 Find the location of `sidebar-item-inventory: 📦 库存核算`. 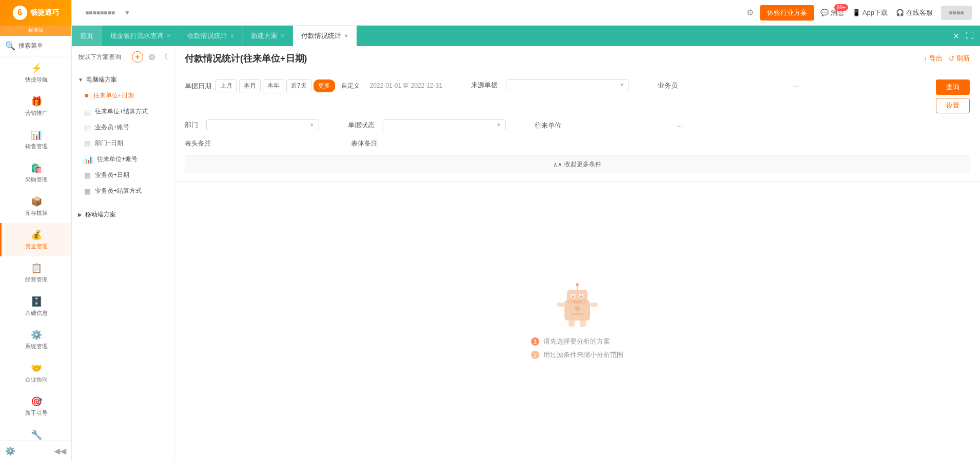

sidebar-item-inventory: 📦 库存核算 is located at coordinates (36, 206).